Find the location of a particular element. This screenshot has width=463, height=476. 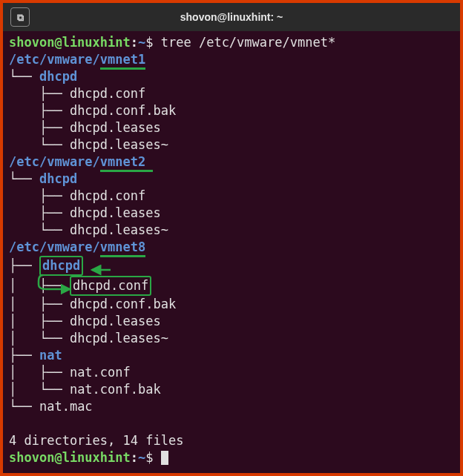

prompt-line: shovon@linuxhint:~$ is located at coordinates (232, 458).